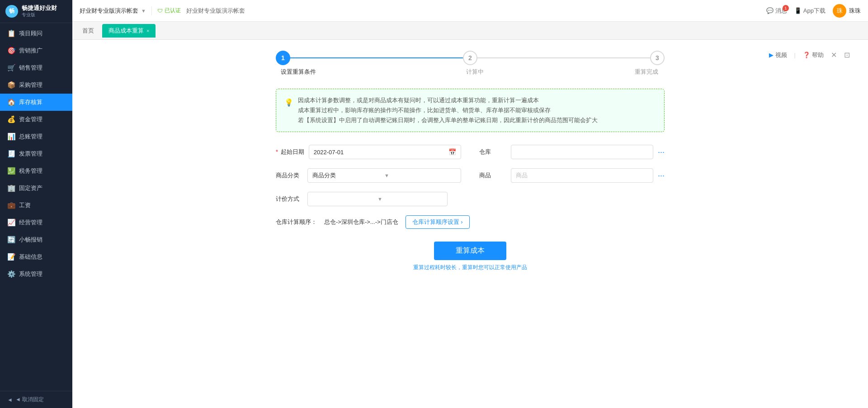 Image resolution: width=868 pixels, height=408 pixels. Describe the element at coordinates (452, 152) in the screenshot. I see `calendar-icon: 📅` at that location.